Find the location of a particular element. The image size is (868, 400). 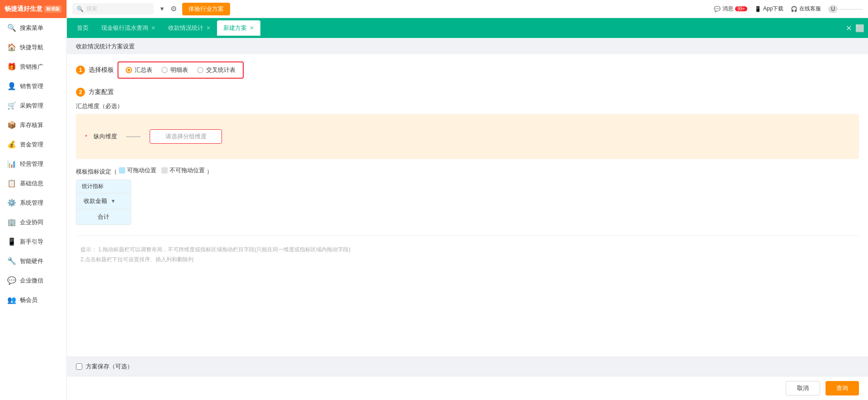

sidebar-item-purchase: 🛒 采购管理 is located at coordinates (33, 106).